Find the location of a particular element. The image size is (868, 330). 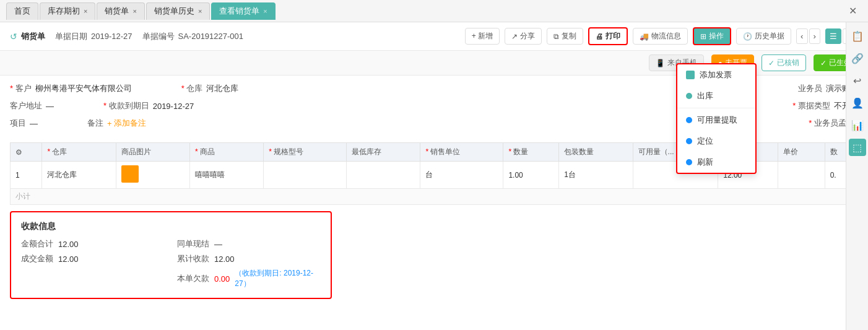

project-label: 项目 is located at coordinates (18, 123).